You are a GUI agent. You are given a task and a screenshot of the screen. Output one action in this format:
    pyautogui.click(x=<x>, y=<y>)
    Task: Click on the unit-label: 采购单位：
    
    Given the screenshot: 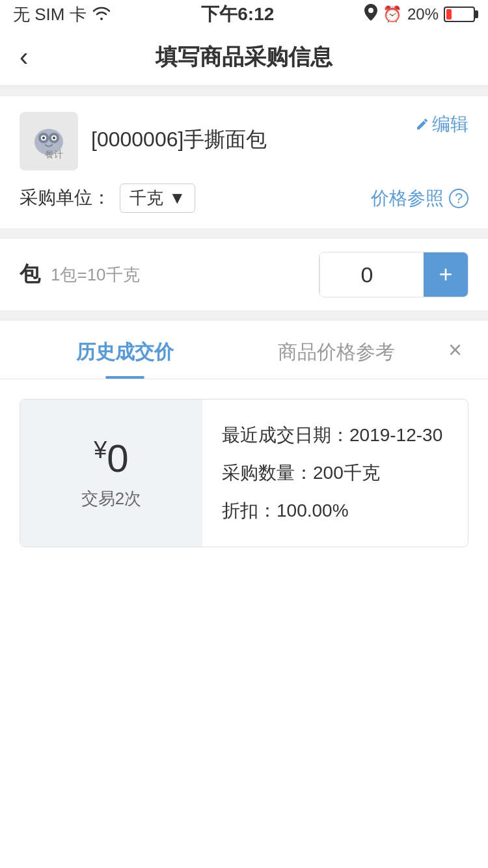 What is the action you would take?
    pyautogui.click(x=65, y=198)
    